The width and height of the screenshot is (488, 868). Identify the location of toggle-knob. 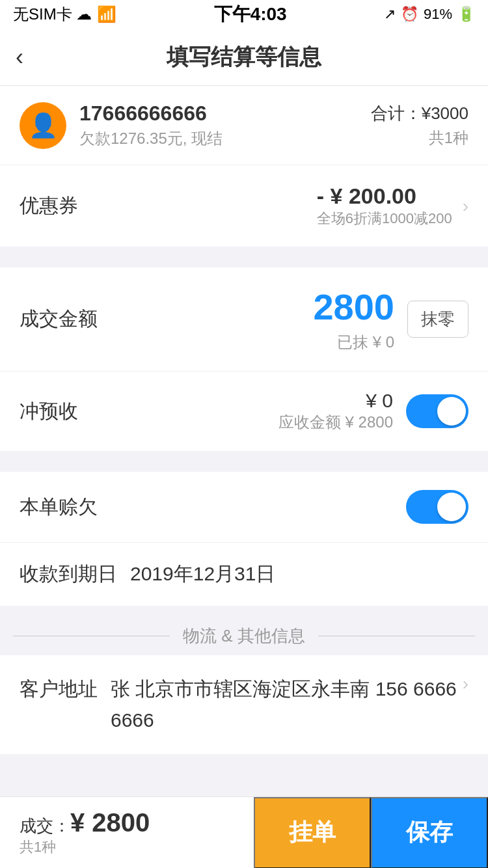
(452, 411).